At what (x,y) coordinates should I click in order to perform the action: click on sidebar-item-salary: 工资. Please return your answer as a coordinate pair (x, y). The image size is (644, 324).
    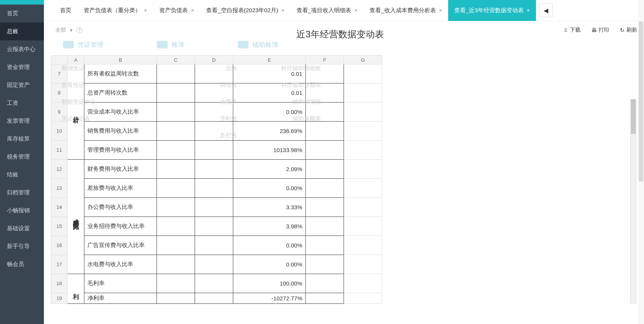
    Looking at the image, I should click on (22, 103).